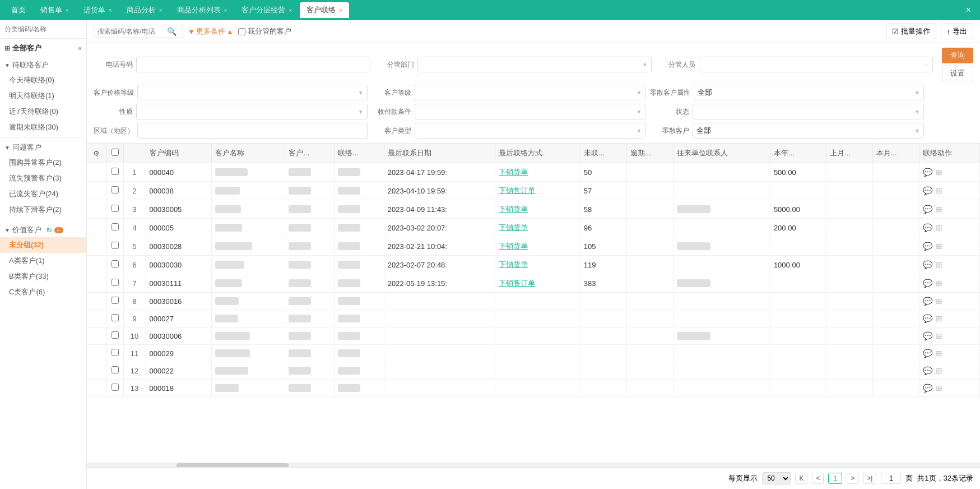 The height and width of the screenshot is (489, 980). Describe the element at coordinates (55, 10) in the screenshot. I see `tab-sales: 销售单 ×` at that location.